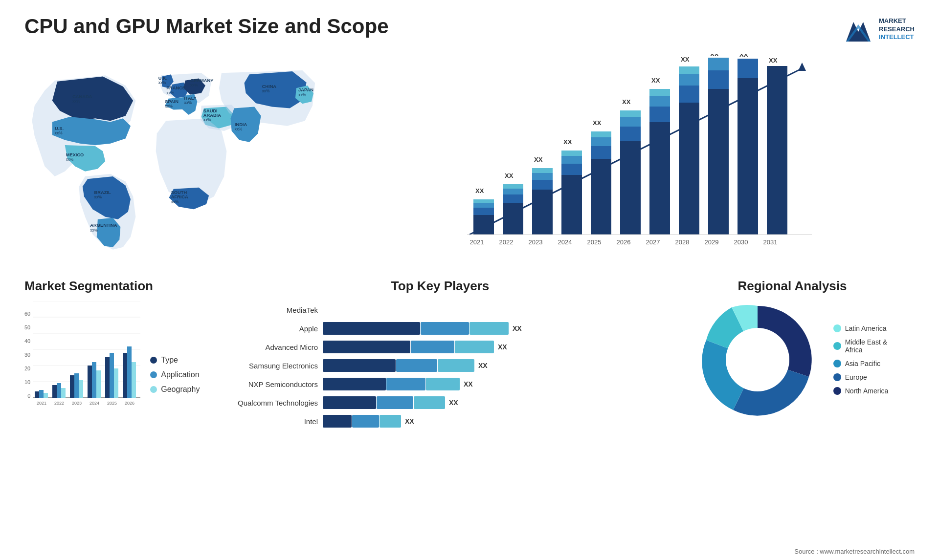 The image size is (939, 560). What do you see at coordinates (75, 155) in the screenshot?
I see `mexico-label: MEXICO` at bounding box center [75, 155].